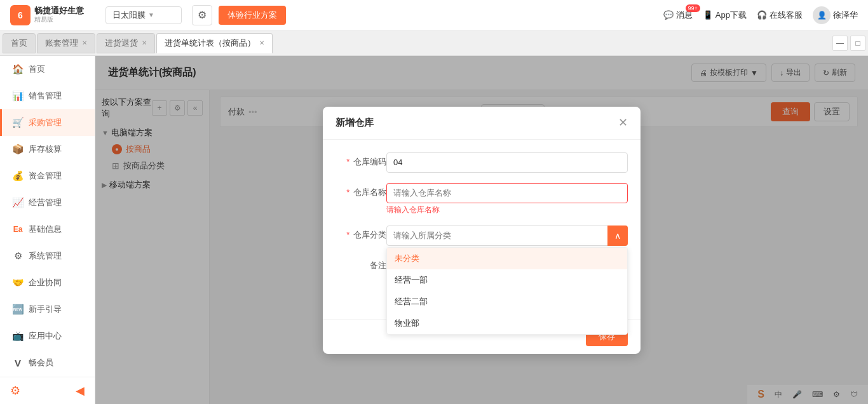  Describe the element at coordinates (215, 43) in the screenshot. I see `tab-purchase-stats: 进货单统计表（按商品） ✕` at that location.